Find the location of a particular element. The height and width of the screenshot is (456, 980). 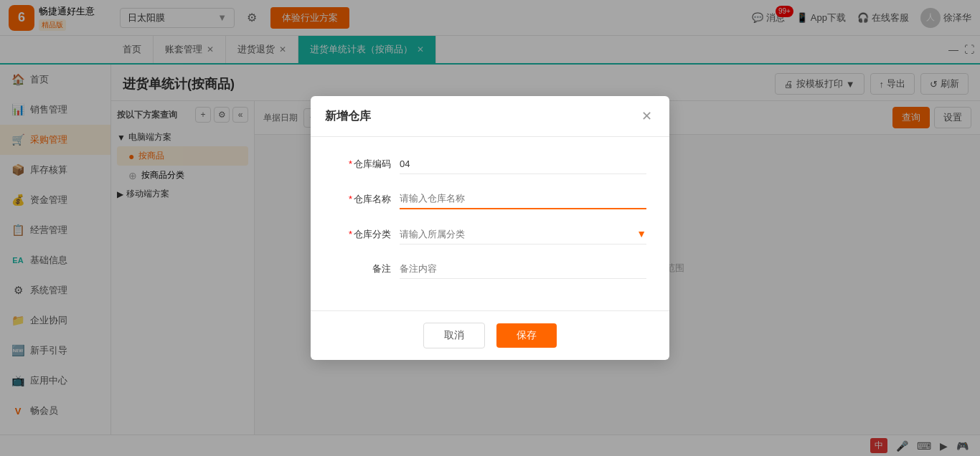

category-dropdown-icon: ▼ is located at coordinates (641, 234).